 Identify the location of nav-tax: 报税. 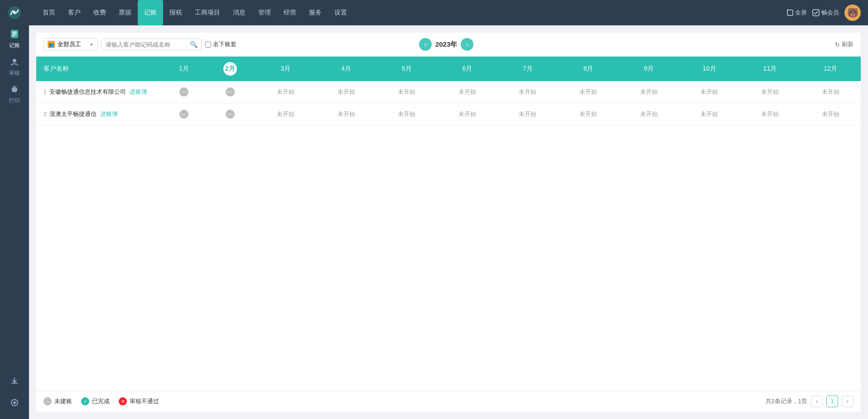
(176, 13).